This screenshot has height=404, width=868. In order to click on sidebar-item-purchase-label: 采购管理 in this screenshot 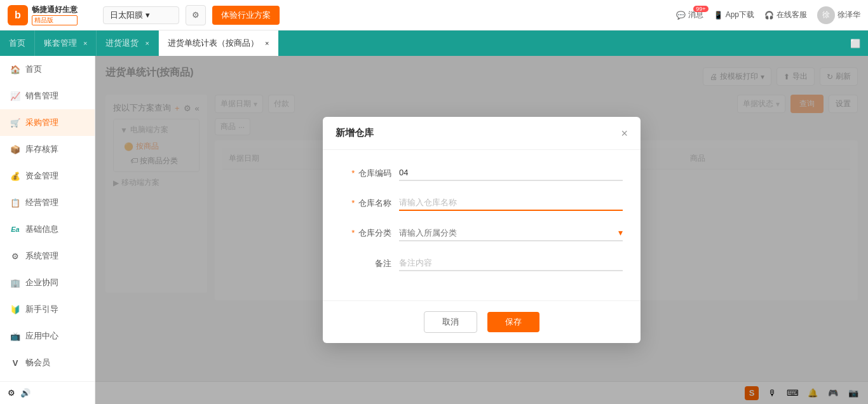, I will do `click(42, 123)`.